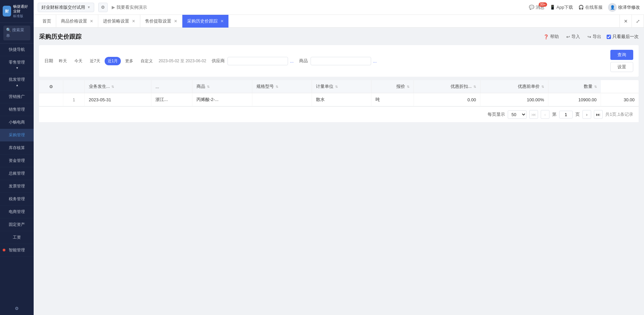 This screenshot has height=315, width=644. I want to click on sidebar-item-label: 快捷导航, so click(17, 50).